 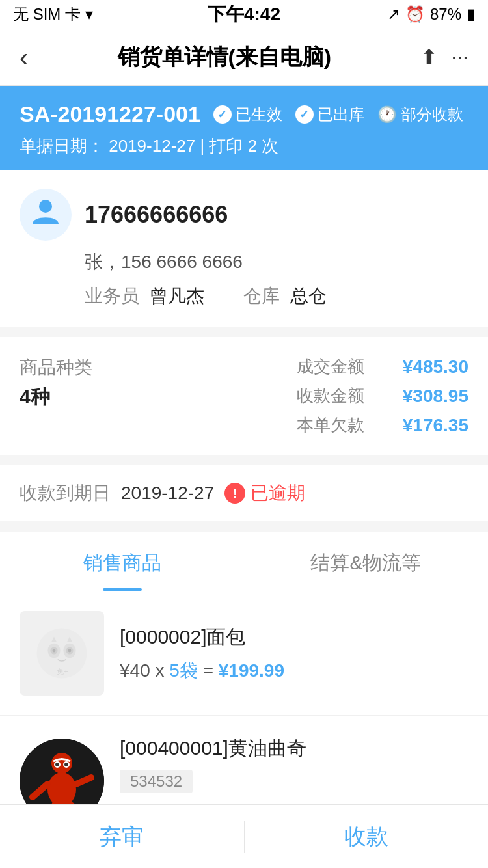 What do you see at coordinates (471, 14) in the screenshot?
I see `battery-icon: ▮` at bounding box center [471, 14].